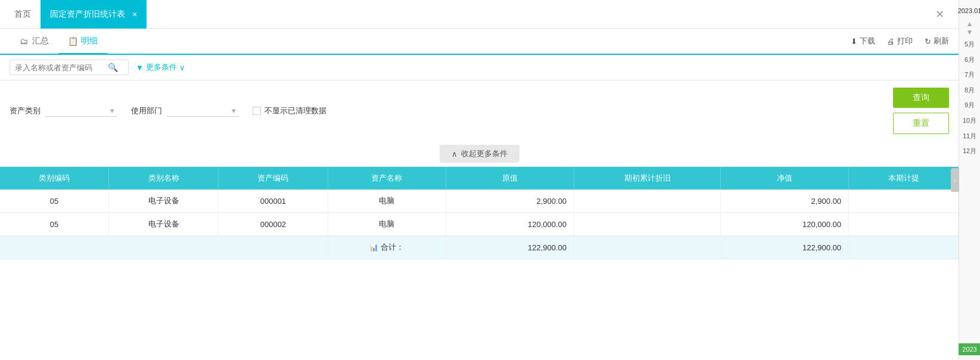 The height and width of the screenshot is (360, 980). Describe the element at coordinates (921, 123) in the screenshot. I see `reset-button: 重置` at that location.